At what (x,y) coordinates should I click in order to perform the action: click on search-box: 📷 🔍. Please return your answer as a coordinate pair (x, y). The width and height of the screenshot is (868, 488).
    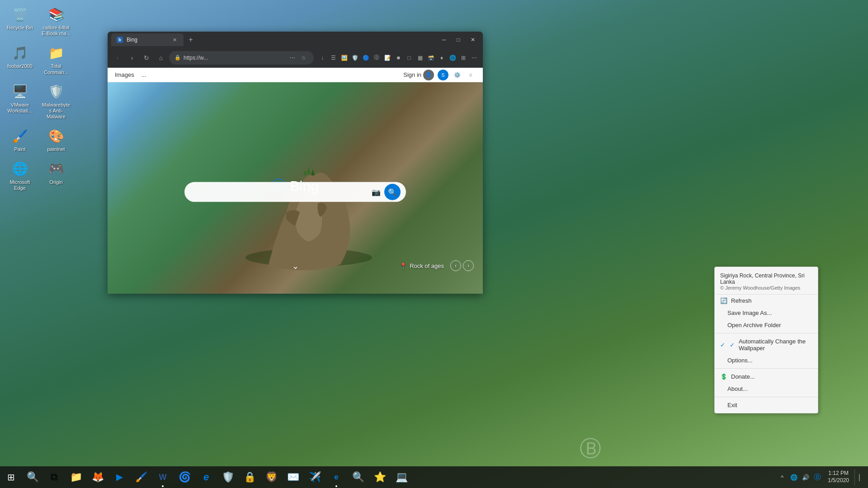
    Looking at the image, I should click on (295, 192).